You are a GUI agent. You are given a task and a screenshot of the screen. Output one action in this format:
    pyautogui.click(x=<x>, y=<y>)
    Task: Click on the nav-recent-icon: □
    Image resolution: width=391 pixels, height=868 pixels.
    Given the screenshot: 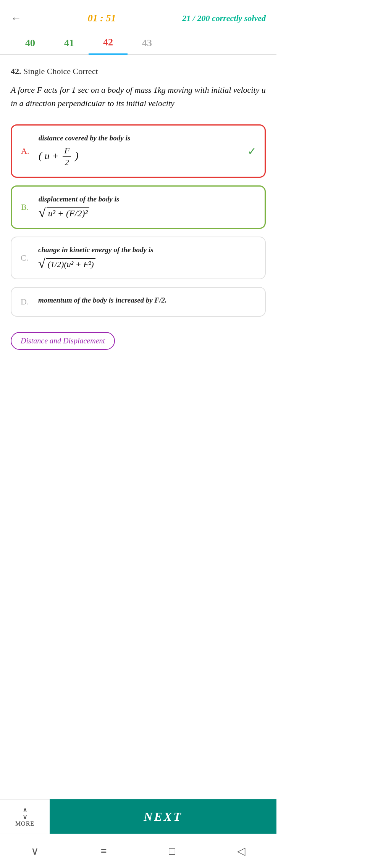 What is the action you would take?
    pyautogui.click(x=172, y=851)
    